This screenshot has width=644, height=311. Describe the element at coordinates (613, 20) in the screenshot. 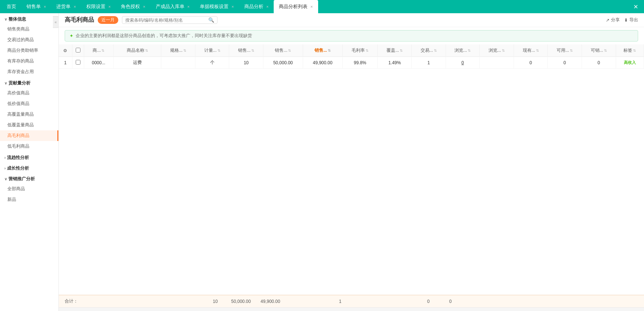

I see `share-btn: ↗ 分享` at that location.